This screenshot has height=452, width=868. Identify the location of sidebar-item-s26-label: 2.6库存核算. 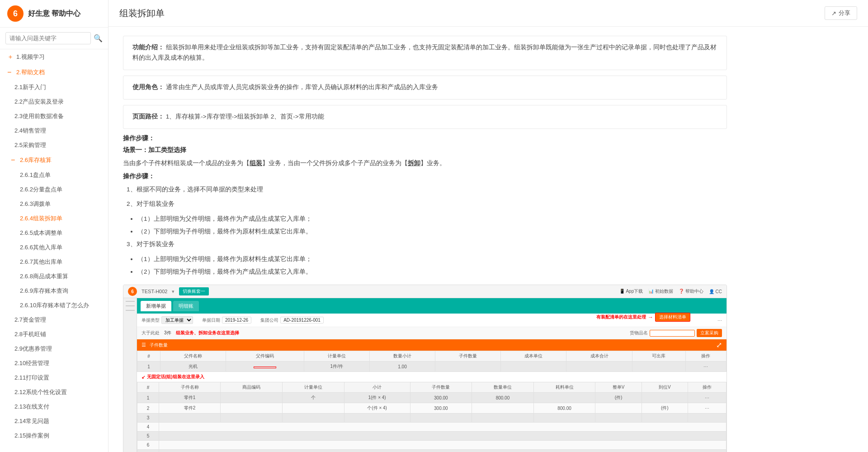
(36, 160).